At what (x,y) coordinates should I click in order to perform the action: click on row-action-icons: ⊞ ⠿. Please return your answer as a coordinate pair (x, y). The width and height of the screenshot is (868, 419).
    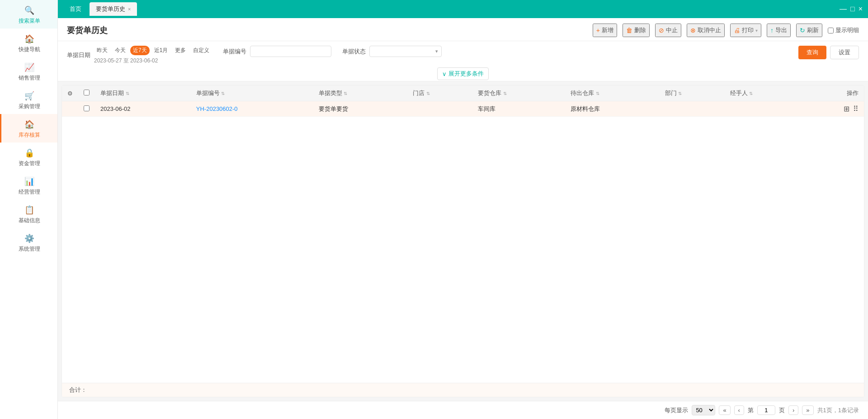
    Looking at the image, I should click on (834, 109).